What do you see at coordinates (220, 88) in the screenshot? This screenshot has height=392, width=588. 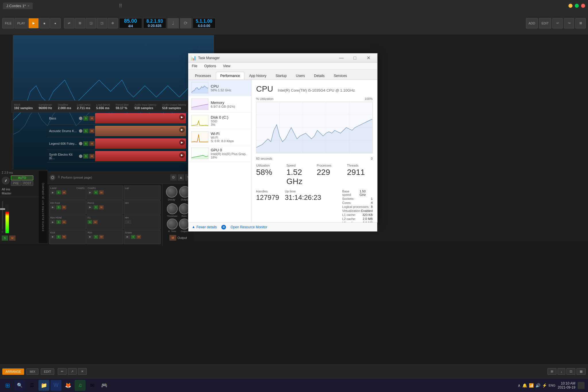 I see `tm-device-cpu: CPU 58% 1.52 GHz` at bounding box center [220, 88].